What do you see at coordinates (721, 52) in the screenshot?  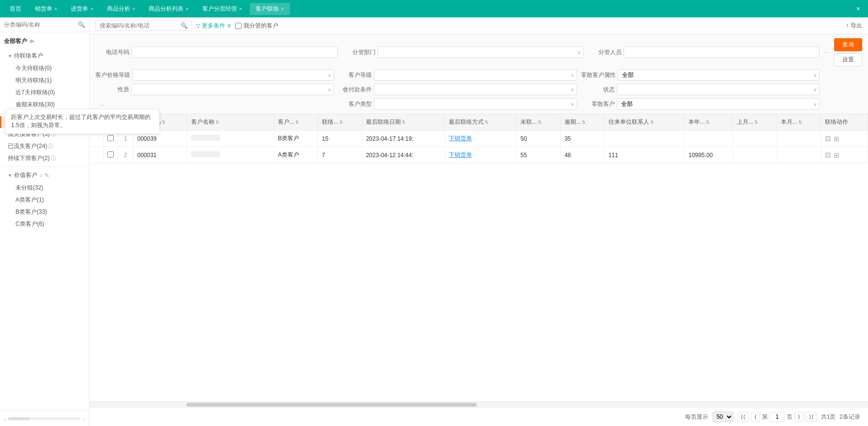 I see `filter-person-input` at bounding box center [721, 52].